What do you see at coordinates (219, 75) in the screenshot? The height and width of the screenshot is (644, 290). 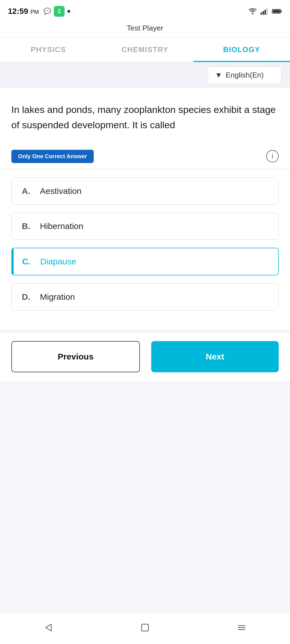 I see `chevron-down-icon: ▼` at bounding box center [219, 75].